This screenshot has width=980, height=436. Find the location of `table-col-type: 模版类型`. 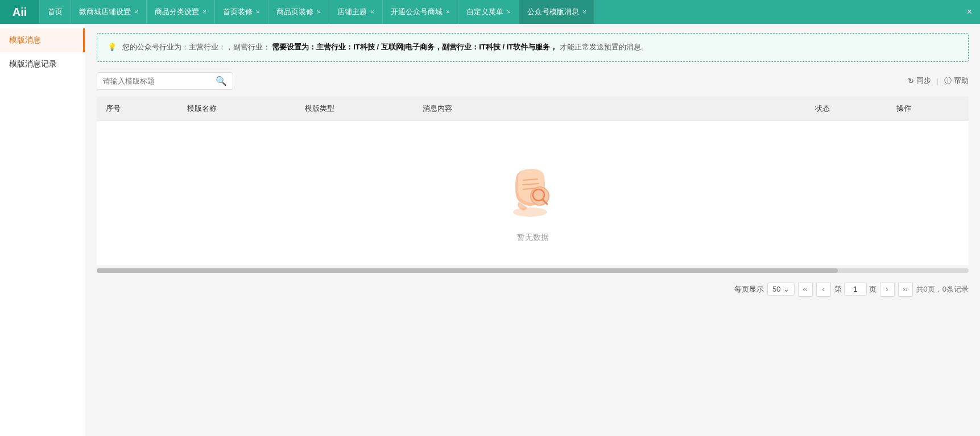

table-col-type: 模版类型 is located at coordinates (355, 109).